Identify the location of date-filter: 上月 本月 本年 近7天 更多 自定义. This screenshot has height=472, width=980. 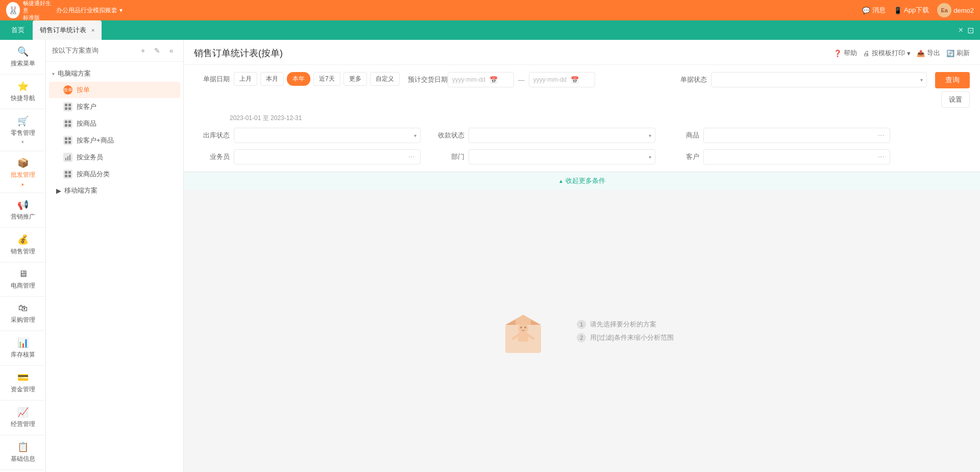
(316, 79).